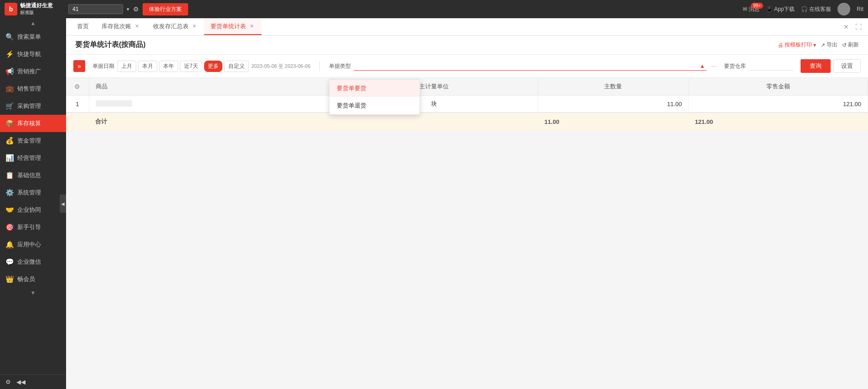 Image resolution: width=868 pixels, height=389 pixels. Describe the element at coordinates (33, 54) in the screenshot. I see `sidebar-item-quick-nav: ⚡快捷导航` at that location.